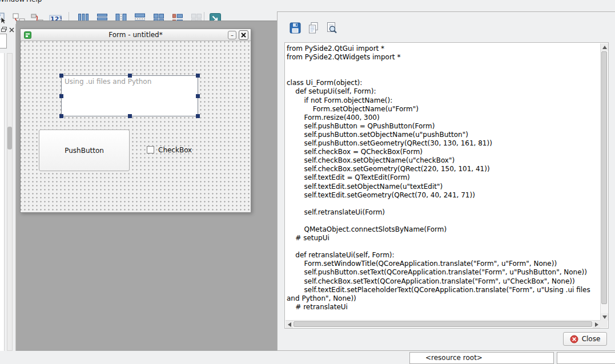 Image resolution: width=615 pixels, height=364 pixels. What do you see at coordinates (482, 358) in the screenshot?
I see `resource-browser-panel: <resource root>` at bounding box center [482, 358].